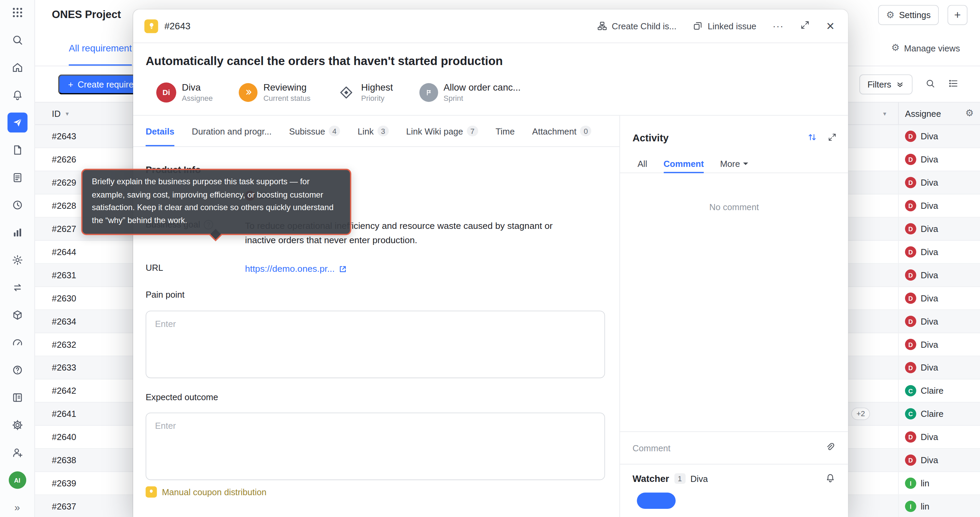 The height and width of the screenshot is (517, 980). I want to click on activity-tab-more: More, so click(734, 164).